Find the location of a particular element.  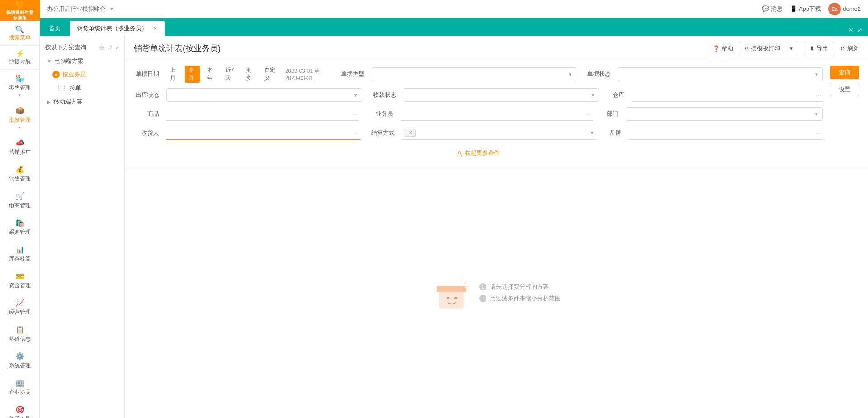

suite-dropdown-icon: ▼ is located at coordinates (112, 9).